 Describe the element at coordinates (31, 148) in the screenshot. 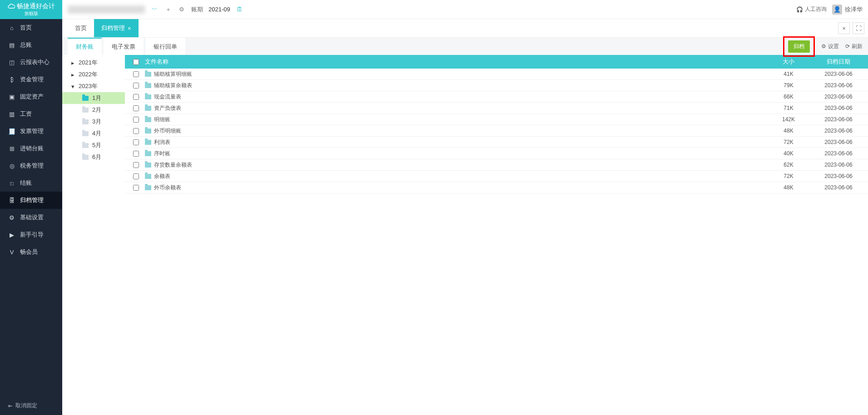

I see `nav-inventory: ⊞进销台账` at that location.